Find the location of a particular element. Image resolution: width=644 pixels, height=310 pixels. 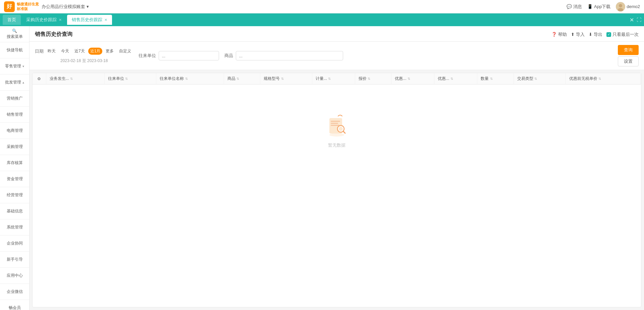

sidebar-item-operation: 经营管理 is located at coordinates (15, 195).